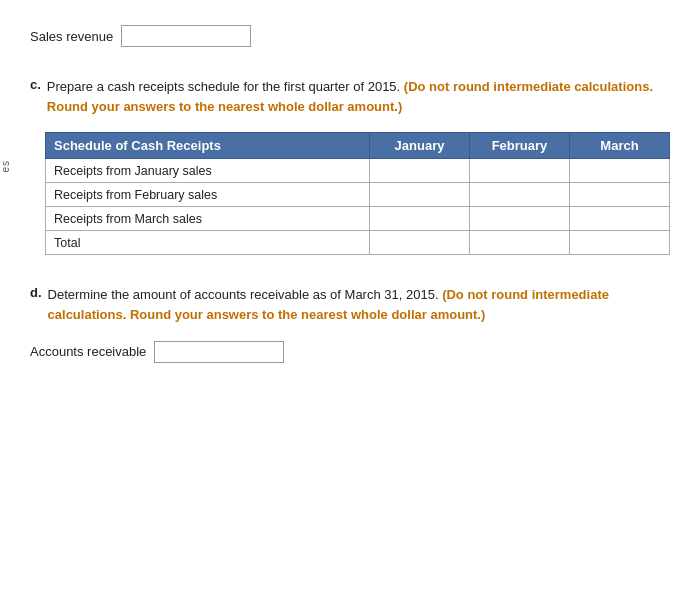 This screenshot has width=700, height=615. Describe the element at coordinates (208, 146) in the screenshot. I see `col-header-label: Schedule of Cash Receipts` at that location.